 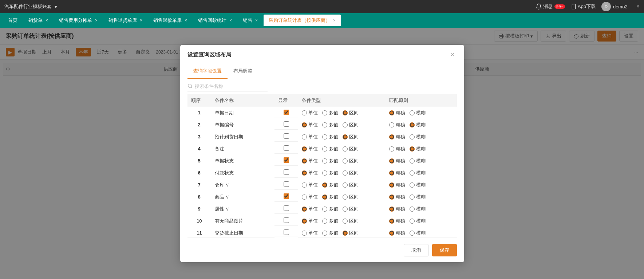 What do you see at coordinates (47, 20) in the screenshot?
I see `tab-sales-close: ×` at bounding box center [47, 20].